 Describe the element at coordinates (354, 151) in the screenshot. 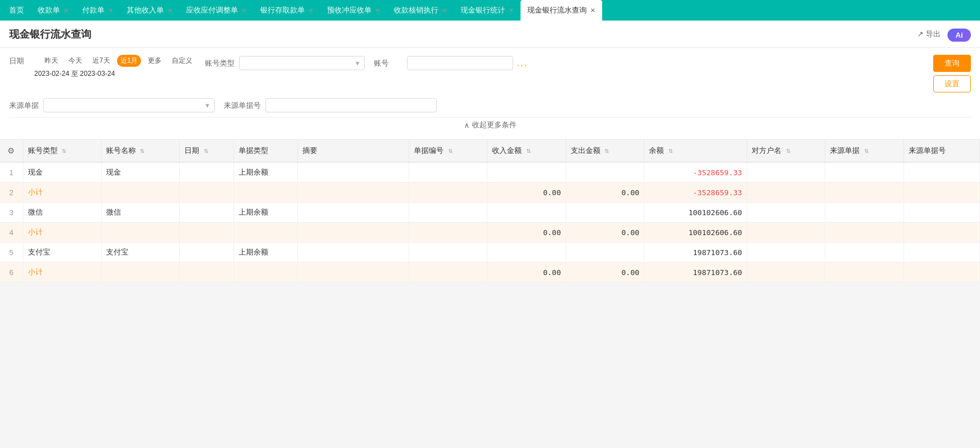

I see `col-summary: 摘要` at that location.